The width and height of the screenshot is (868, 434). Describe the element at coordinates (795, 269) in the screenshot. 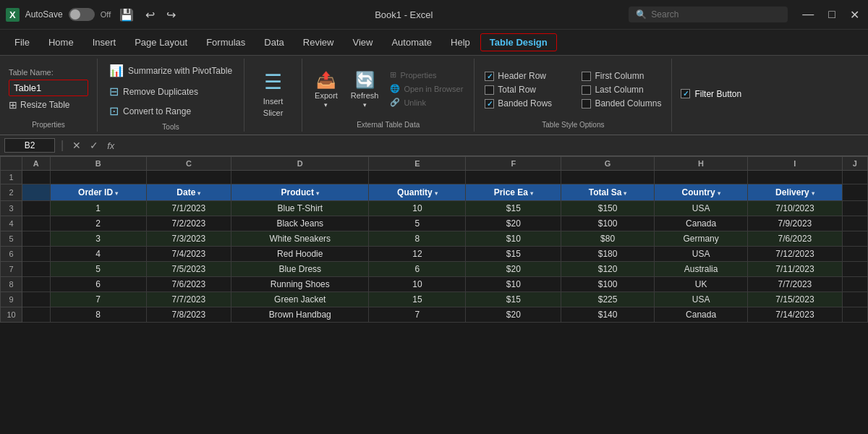

I see `cell-7-7: 7/11/2023` at that location.